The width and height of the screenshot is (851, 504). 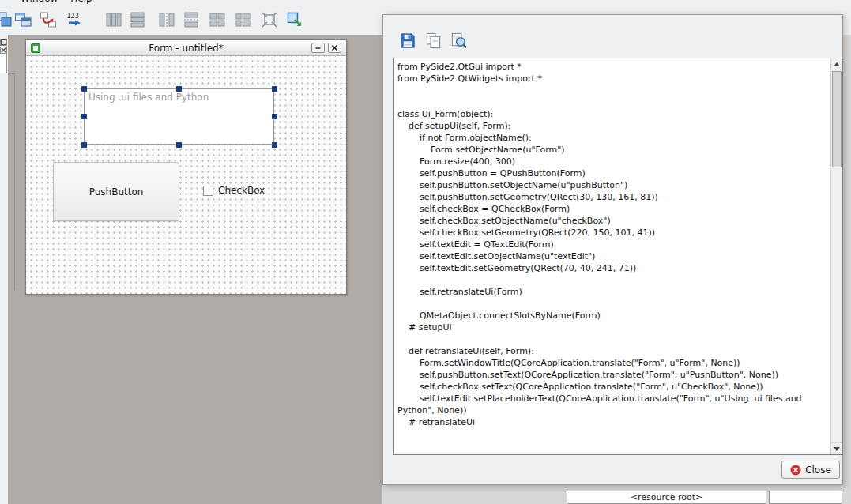 What do you see at coordinates (3, 43) in the screenshot?
I see `dock-float-icon` at bounding box center [3, 43].